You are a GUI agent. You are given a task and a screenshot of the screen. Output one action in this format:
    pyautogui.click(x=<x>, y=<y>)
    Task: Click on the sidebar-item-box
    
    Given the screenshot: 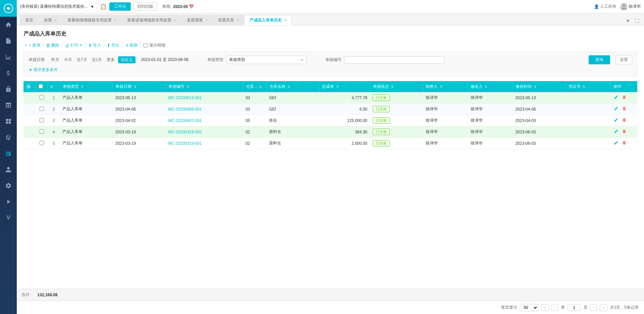 What is the action you would take?
    pyautogui.click(x=8, y=137)
    